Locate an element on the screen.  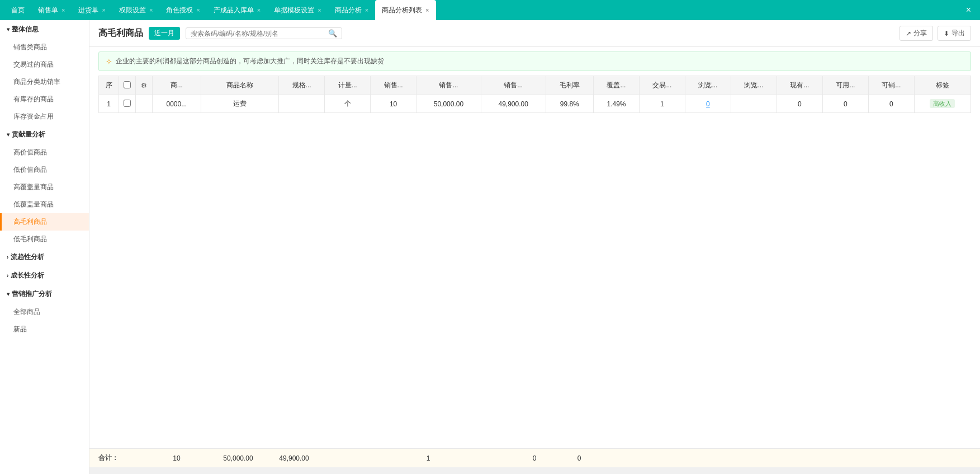
time-filter-button: 近一月 is located at coordinates (164, 34).